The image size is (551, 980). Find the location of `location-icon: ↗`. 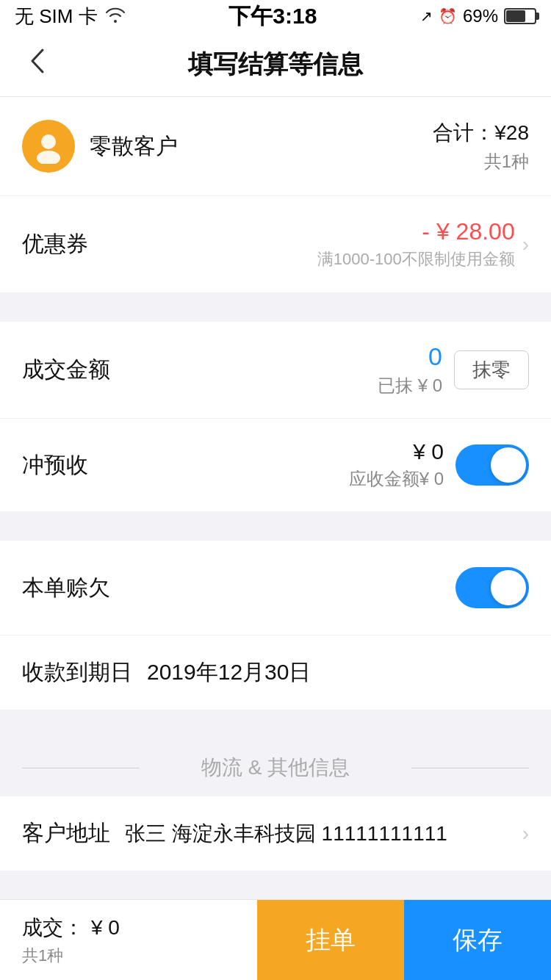

location-icon: ↗ is located at coordinates (426, 16).